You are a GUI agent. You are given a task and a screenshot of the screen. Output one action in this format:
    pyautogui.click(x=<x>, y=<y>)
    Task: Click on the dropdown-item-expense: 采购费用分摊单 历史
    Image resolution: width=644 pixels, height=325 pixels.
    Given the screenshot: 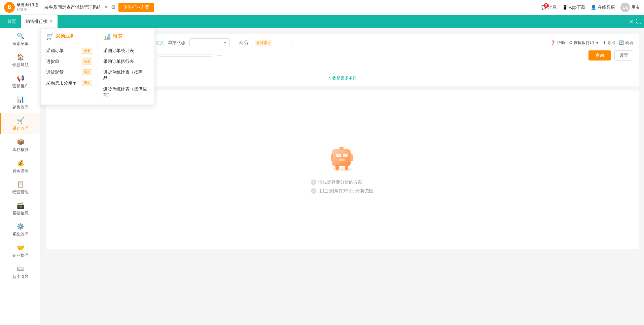 What is the action you would take?
    pyautogui.click(x=69, y=83)
    